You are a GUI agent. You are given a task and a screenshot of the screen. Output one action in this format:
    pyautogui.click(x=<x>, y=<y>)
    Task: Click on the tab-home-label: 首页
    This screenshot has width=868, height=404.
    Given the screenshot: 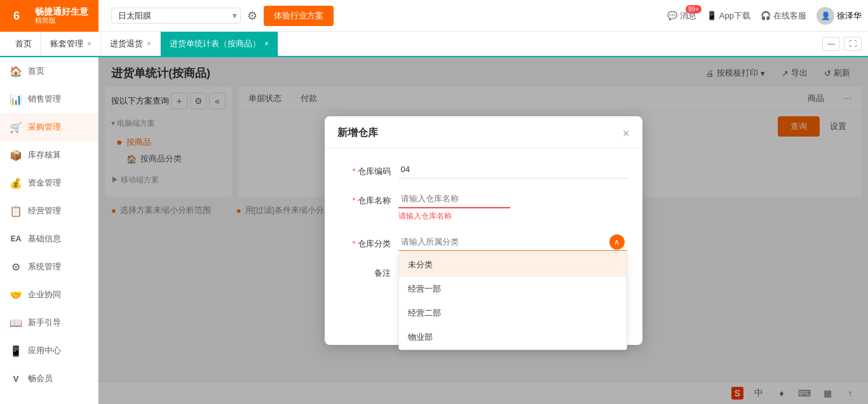 What is the action you would take?
    pyautogui.click(x=24, y=44)
    